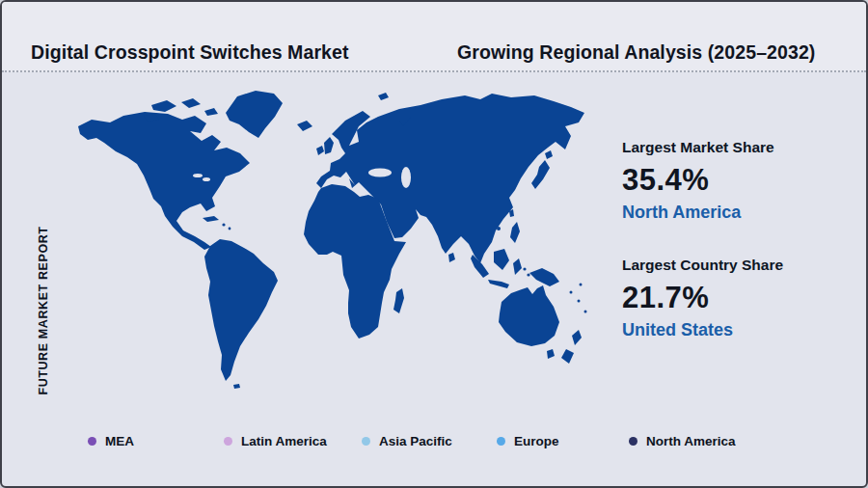  Describe the element at coordinates (698, 212) in the screenshot. I see `stat-market-share-region: North America` at that location.